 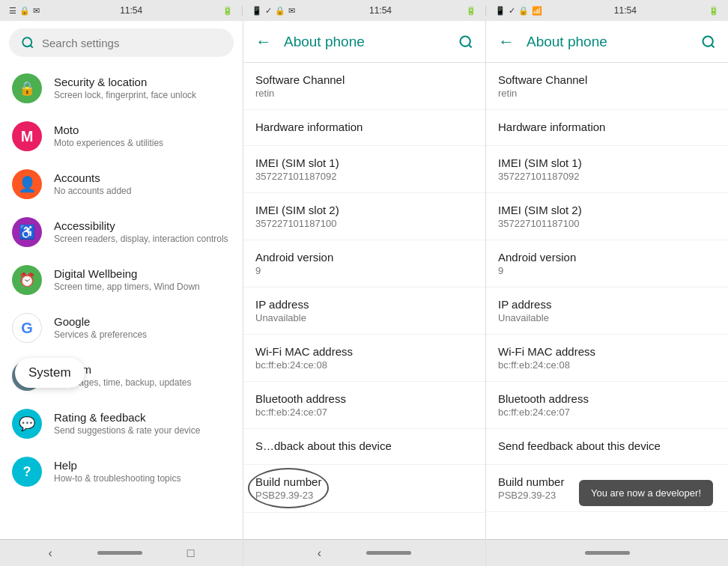 I want to click on about-item-value-imei1: 357227101187092, so click(x=364, y=177).